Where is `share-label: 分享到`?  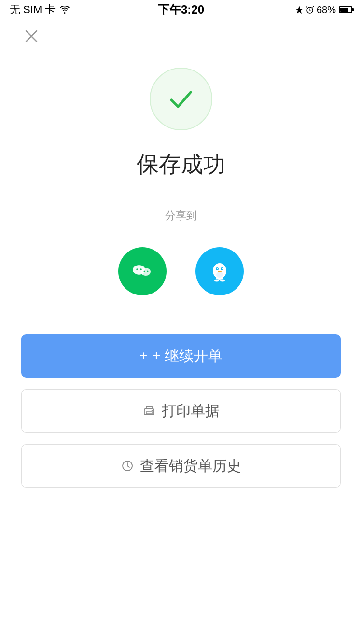
share-label: 分享到 is located at coordinates (181, 216).